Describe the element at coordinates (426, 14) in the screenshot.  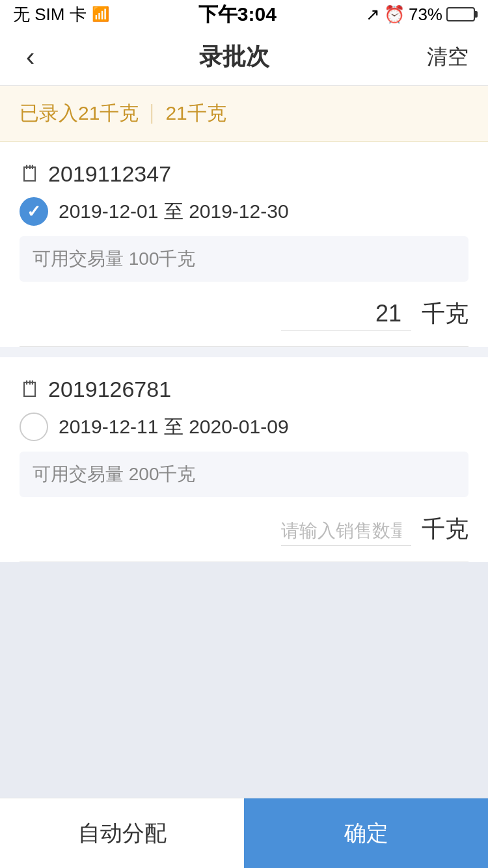
I see `battery-percent: 73%` at that location.